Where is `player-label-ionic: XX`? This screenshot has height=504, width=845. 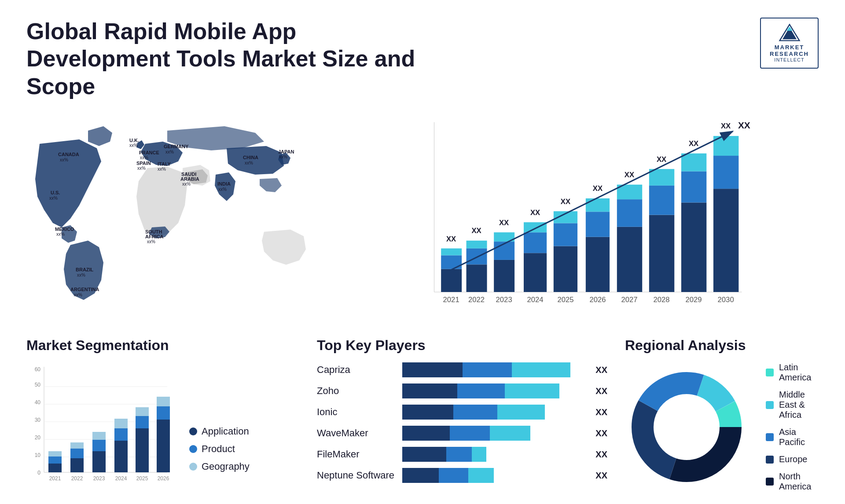
player-label-ionic: XX is located at coordinates (601, 413).